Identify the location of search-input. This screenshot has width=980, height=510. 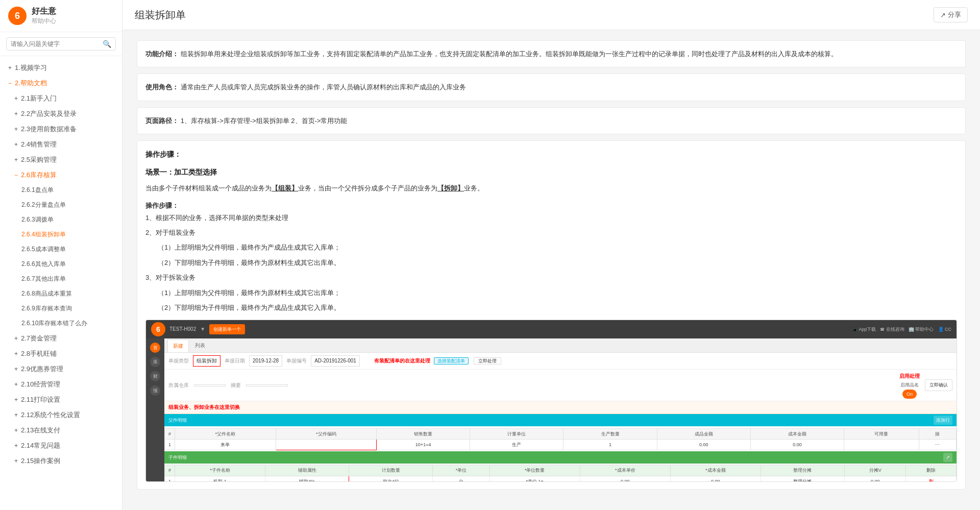
(57, 44).